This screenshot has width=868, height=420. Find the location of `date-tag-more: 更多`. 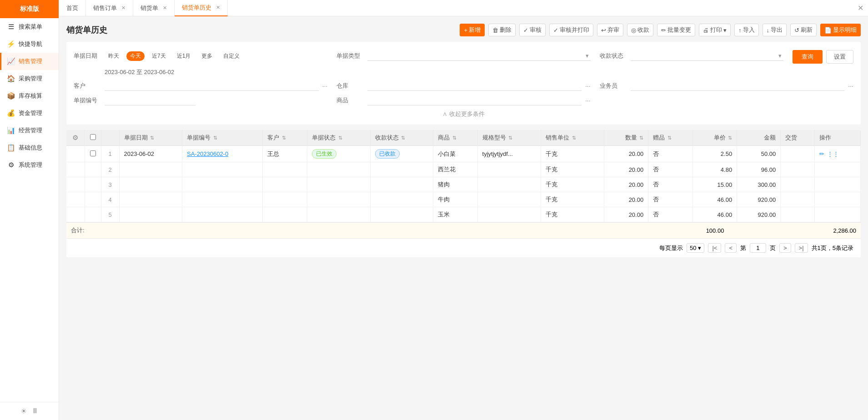

date-tag-more: 更多 is located at coordinates (207, 56).